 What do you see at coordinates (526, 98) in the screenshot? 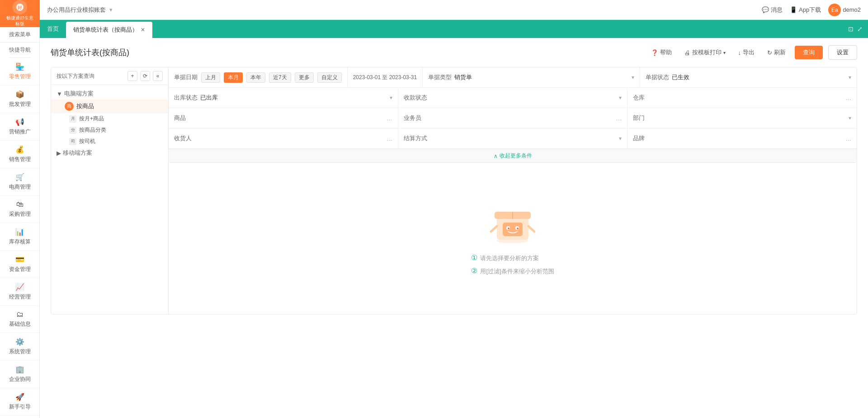
I see `receipt-status-select: ▾` at bounding box center [526, 98].